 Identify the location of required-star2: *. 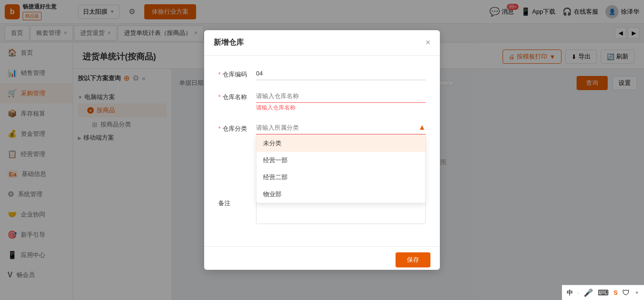
(220, 97).